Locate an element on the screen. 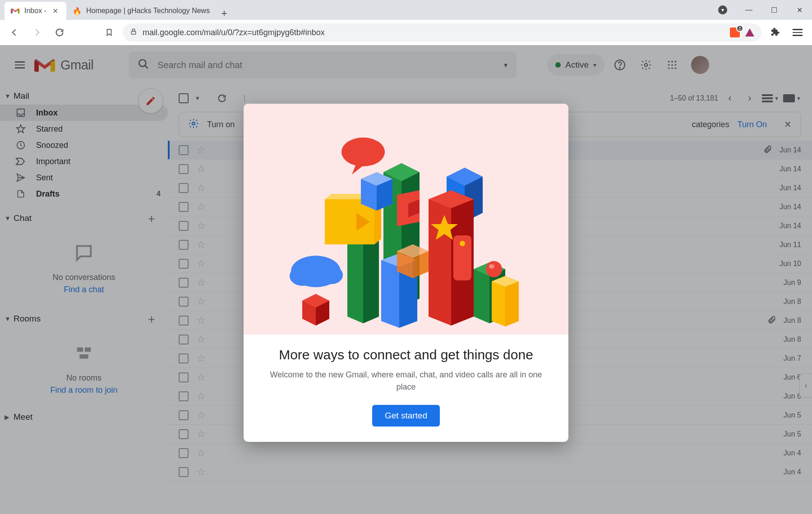 The height and width of the screenshot is (514, 812). maximize-icon: ☐ is located at coordinates (774, 10).